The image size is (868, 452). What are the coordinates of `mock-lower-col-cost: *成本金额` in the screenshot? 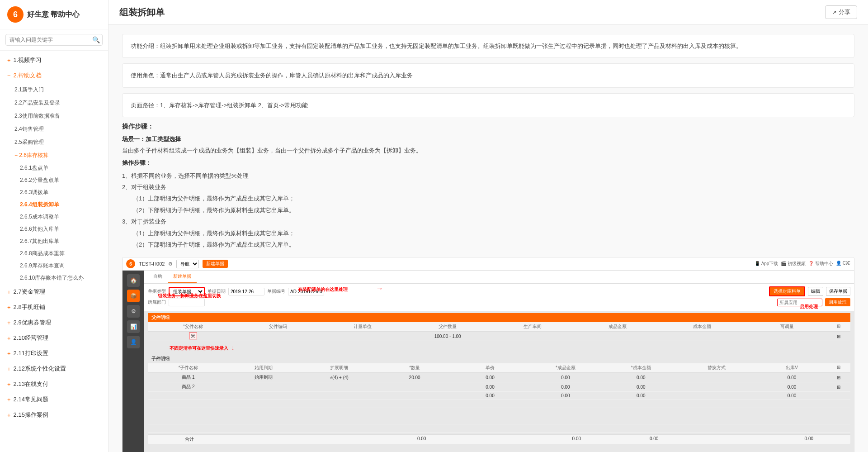 It's located at (641, 368).